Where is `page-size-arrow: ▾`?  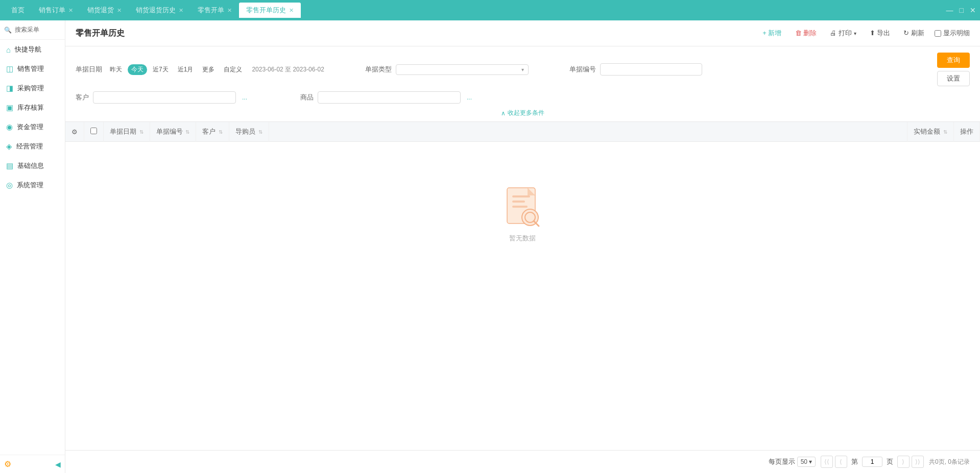
page-size-arrow: ▾ is located at coordinates (810, 462).